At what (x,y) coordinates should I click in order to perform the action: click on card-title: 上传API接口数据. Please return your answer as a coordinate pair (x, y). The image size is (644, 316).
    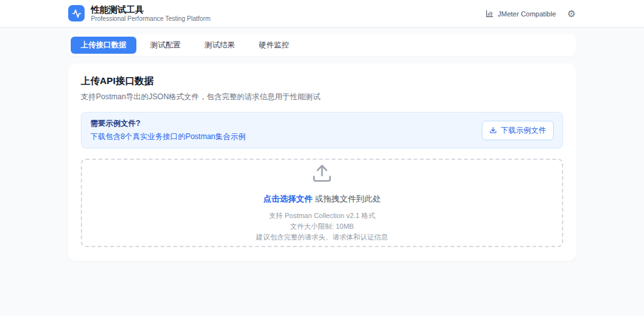
    Looking at the image, I should click on (322, 81).